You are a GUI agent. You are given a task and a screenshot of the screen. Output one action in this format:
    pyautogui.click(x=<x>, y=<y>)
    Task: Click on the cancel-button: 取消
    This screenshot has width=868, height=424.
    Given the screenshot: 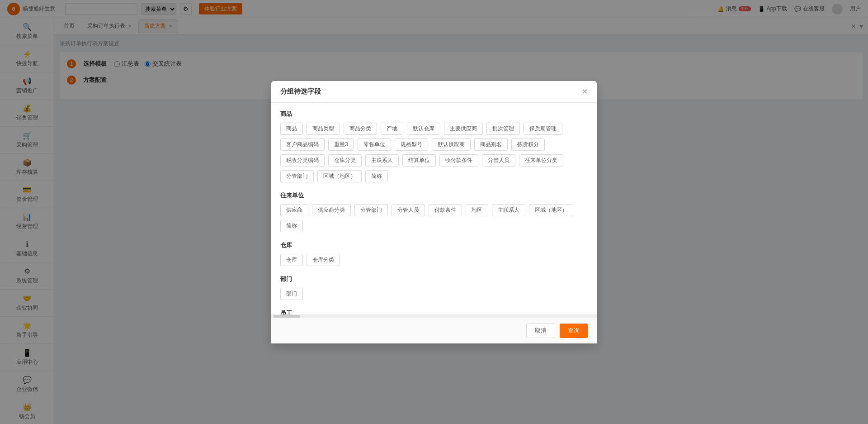 What is the action you would take?
    pyautogui.click(x=541, y=331)
    